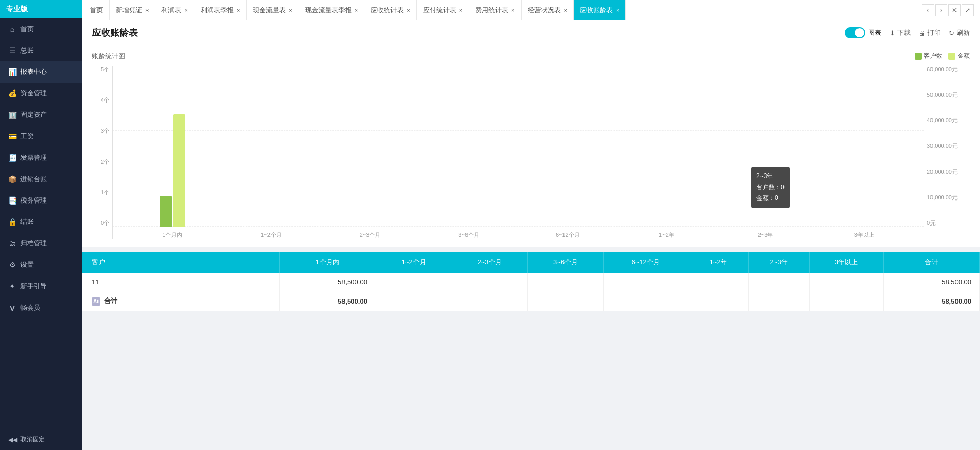  Describe the element at coordinates (566, 10) in the screenshot. I see `tab-business-stat-close: ×` at that location.